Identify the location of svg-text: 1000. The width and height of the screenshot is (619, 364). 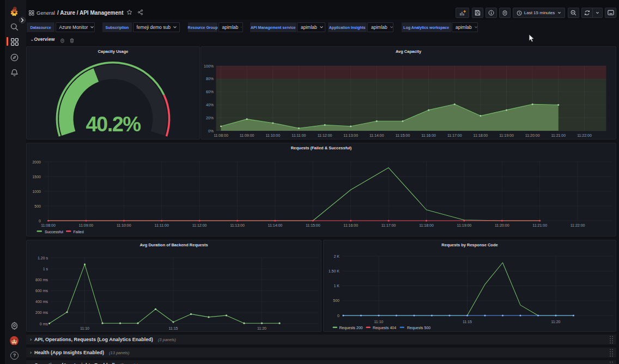
(37, 192).